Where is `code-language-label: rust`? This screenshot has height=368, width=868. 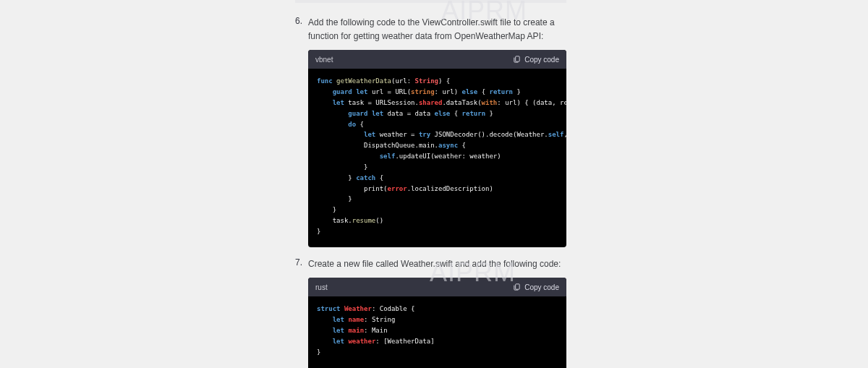
code-language-label: rust is located at coordinates (321, 288).